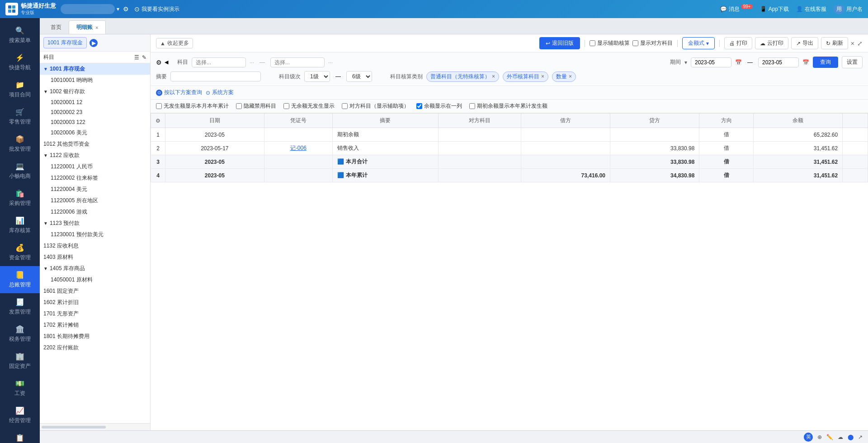 This screenshot has height=443, width=868. What do you see at coordinates (193, 106) in the screenshot?
I see `no-balance-label: 无发生额显示本月本年累计` at bounding box center [193, 106].